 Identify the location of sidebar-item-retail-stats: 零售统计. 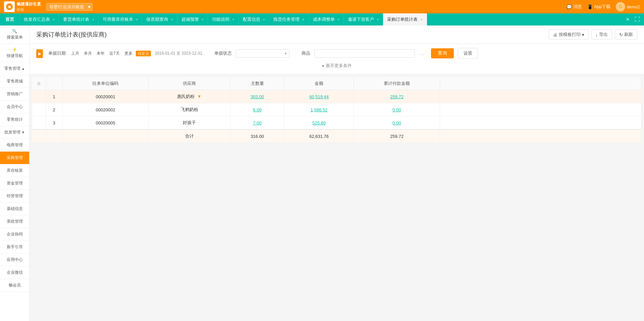
(15, 120).